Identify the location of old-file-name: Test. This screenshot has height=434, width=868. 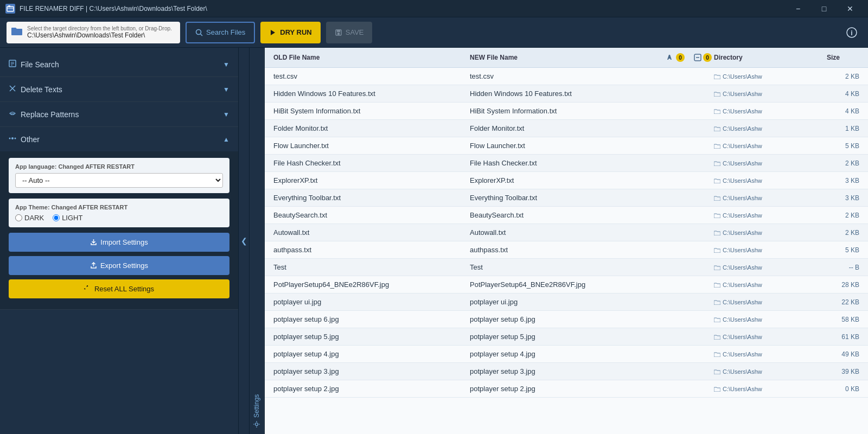
(369, 267).